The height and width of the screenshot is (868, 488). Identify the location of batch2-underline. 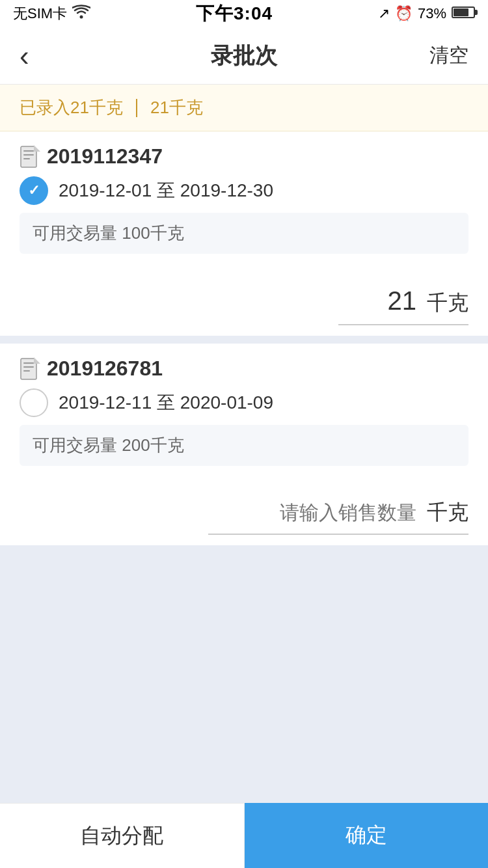
(338, 534).